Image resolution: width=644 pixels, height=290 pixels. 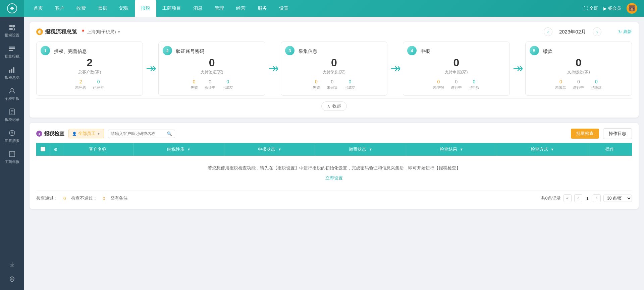 I want to click on step-stats-3: 0 失败 0 未采集 0 已成功, so click(x=334, y=84).